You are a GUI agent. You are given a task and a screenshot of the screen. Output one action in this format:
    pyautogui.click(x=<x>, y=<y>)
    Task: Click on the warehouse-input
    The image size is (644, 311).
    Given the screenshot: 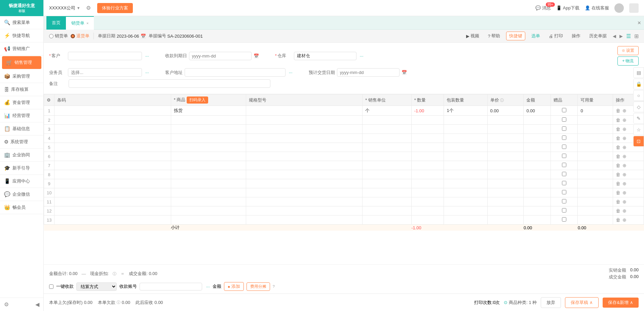 What is the action you would take?
    pyautogui.click(x=325, y=56)
    